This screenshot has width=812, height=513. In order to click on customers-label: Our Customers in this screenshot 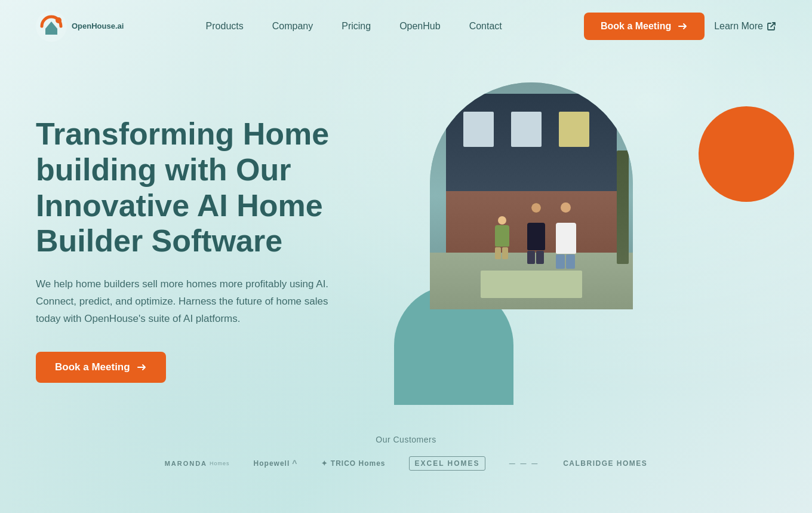, I will do `click(406, 440)`.